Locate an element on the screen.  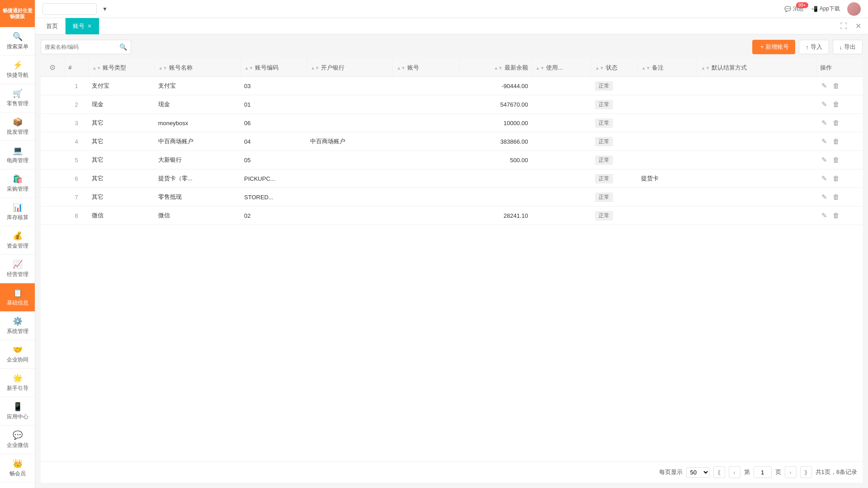
sidebar-item-enterprise-wechat: 💬 企业微信 is located at coordinates (17, 440).